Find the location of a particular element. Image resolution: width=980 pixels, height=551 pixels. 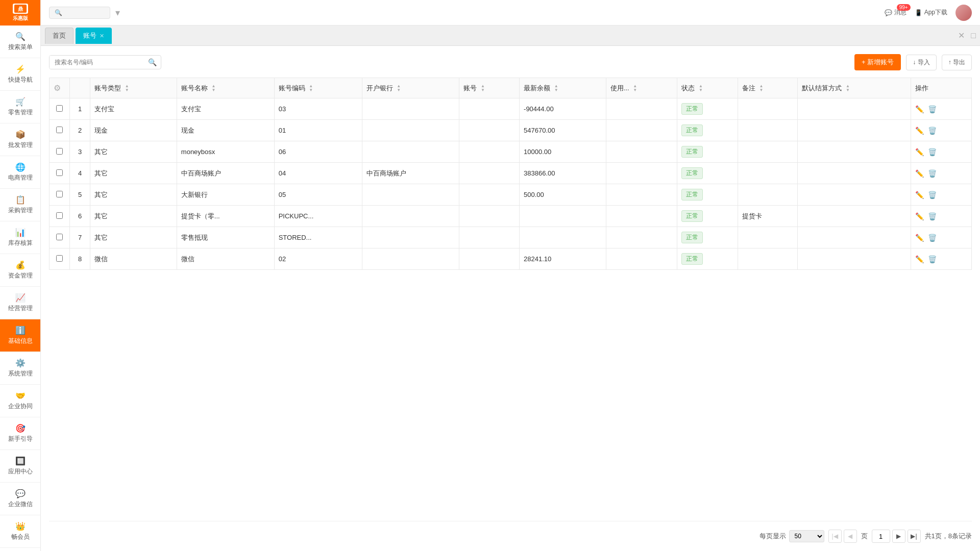

per-page-dropdown: 50 100 200 is located at coordinates (806, 536).